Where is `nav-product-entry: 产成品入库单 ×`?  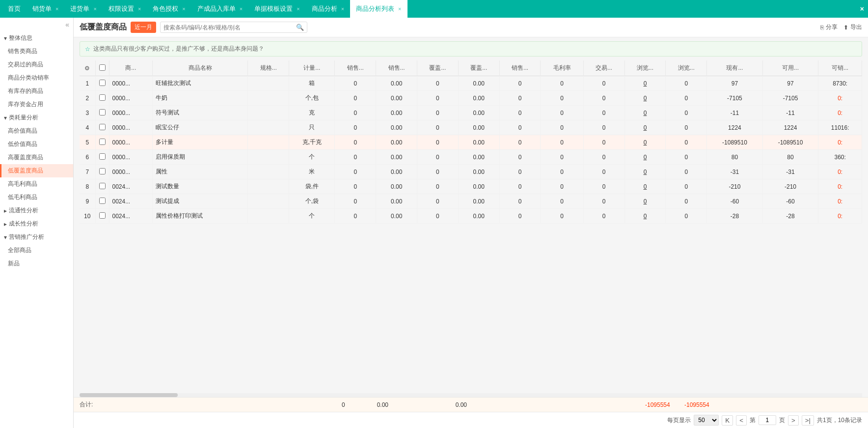 nav-product-entry: 产成品入库单 × is located at coordinates (220, 9).